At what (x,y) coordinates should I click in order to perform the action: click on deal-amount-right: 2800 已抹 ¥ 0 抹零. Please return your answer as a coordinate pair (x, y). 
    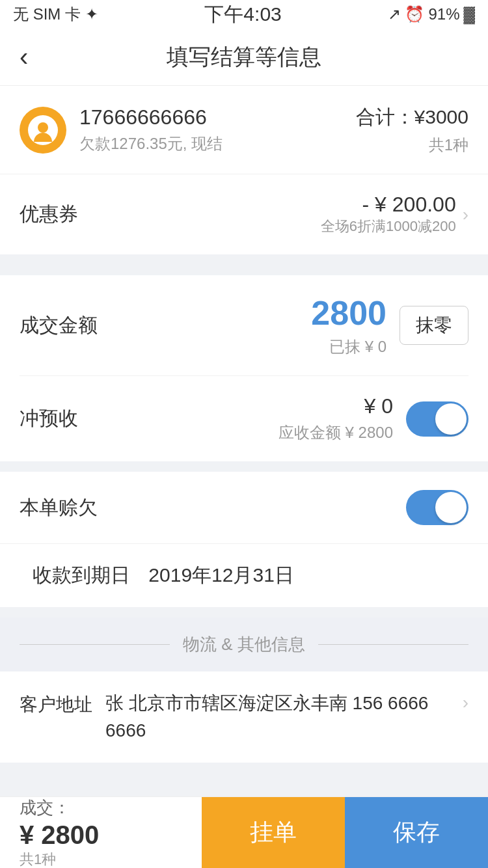
    Looking at the image, I should click on (390, 325).